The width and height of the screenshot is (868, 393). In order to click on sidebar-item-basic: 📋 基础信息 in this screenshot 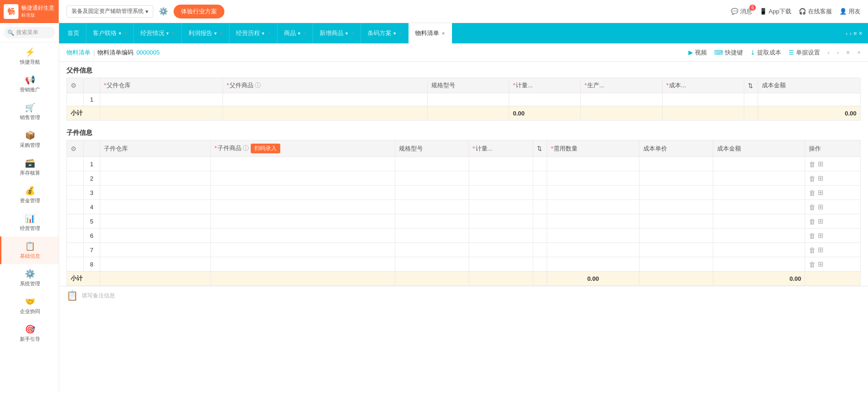, I will do `click(30, 250)`.